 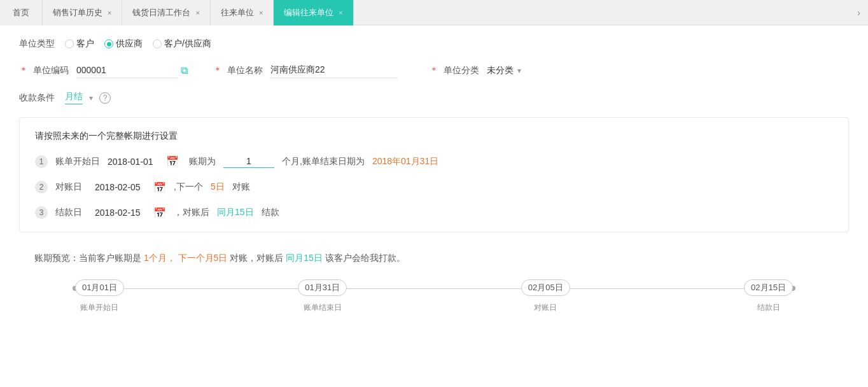 What do you see at coordinates (475, 71) in the screenshot?
I see `unit-classification-field: ＊ 单位分类 未分类 ▾` at bounding box center [475, 71].